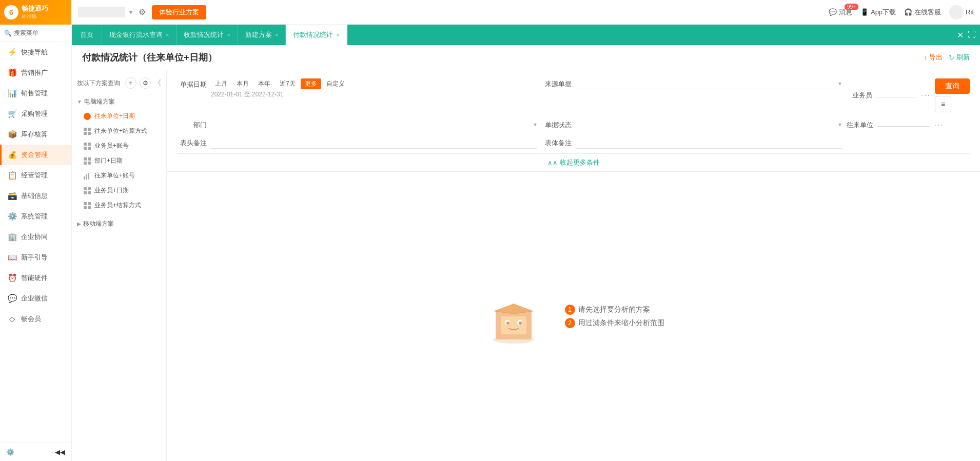 The height and width of the screenshot is (461, 980). Describe the element at coordinates (12, 155) in the screenshot. I see `finance-icon: 💰` at that location.